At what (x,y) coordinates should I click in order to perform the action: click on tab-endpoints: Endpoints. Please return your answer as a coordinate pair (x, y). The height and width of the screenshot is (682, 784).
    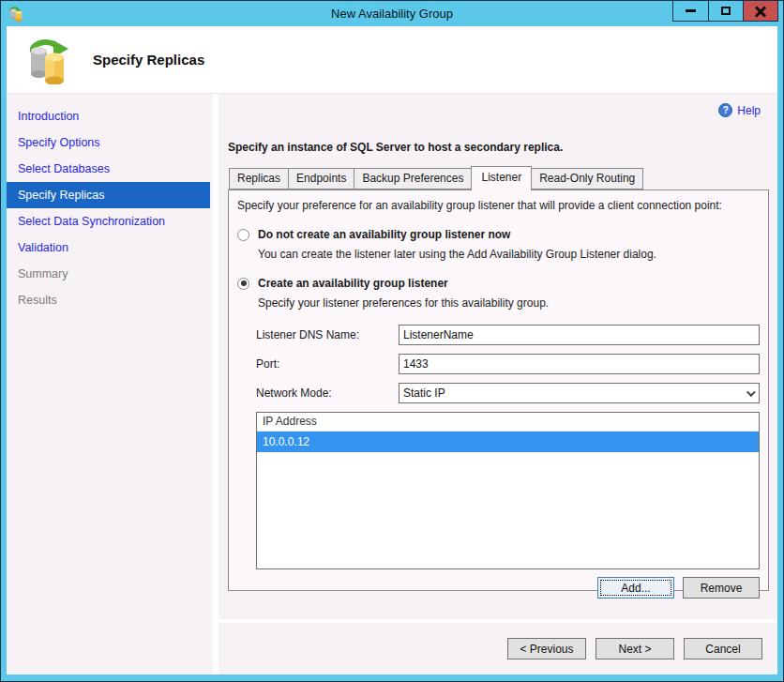
    Looking at the image, I should click on (322, 178).